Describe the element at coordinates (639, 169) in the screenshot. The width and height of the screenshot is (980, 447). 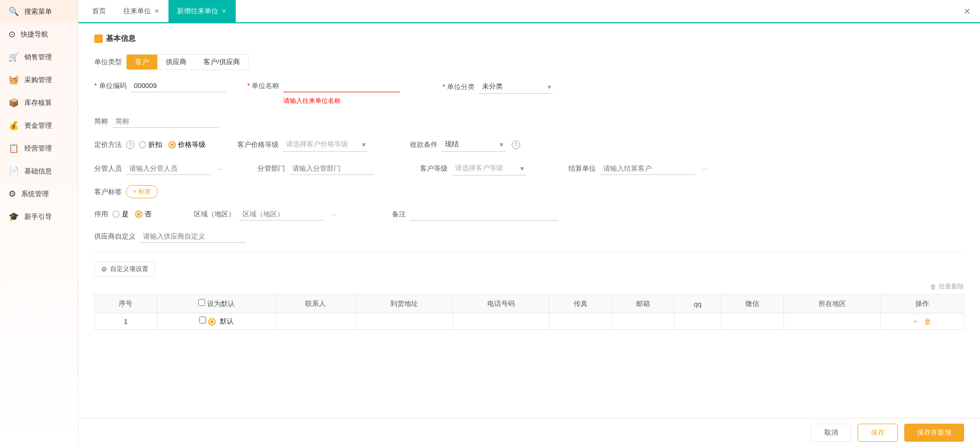
I see `settlement-unit-group: 结算单位 ···` at that location.